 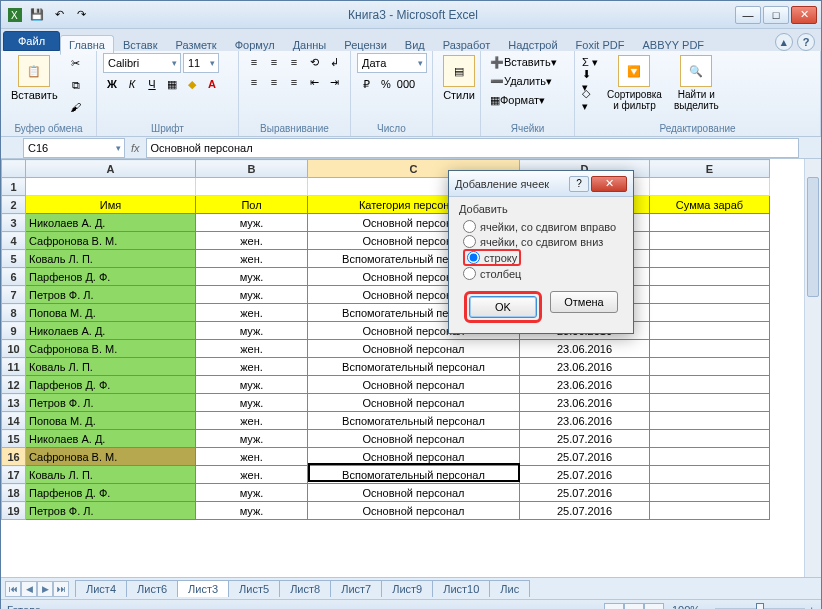 What do you see at coordinates (152, 84) in the screenshot?
I see `underline-button: Ч` at bounding box center [152, 84].